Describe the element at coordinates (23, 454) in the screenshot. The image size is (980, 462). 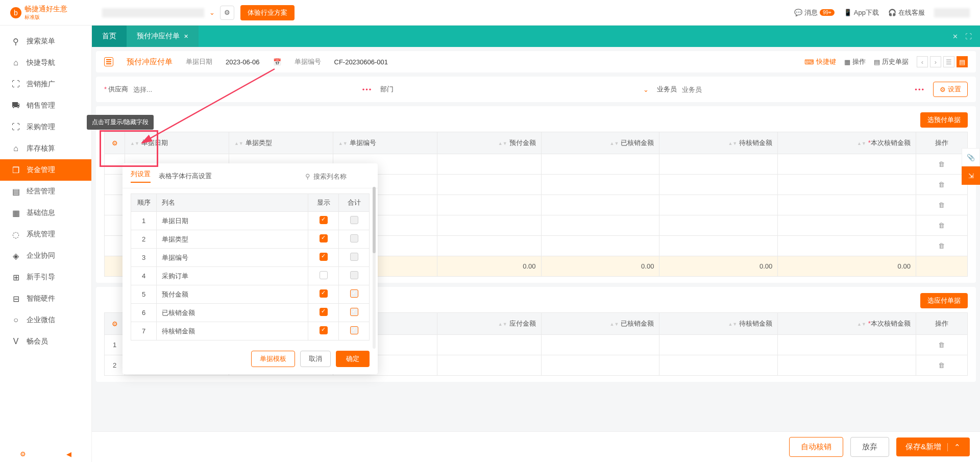
I see `gear-icon: ⚙` at that location.